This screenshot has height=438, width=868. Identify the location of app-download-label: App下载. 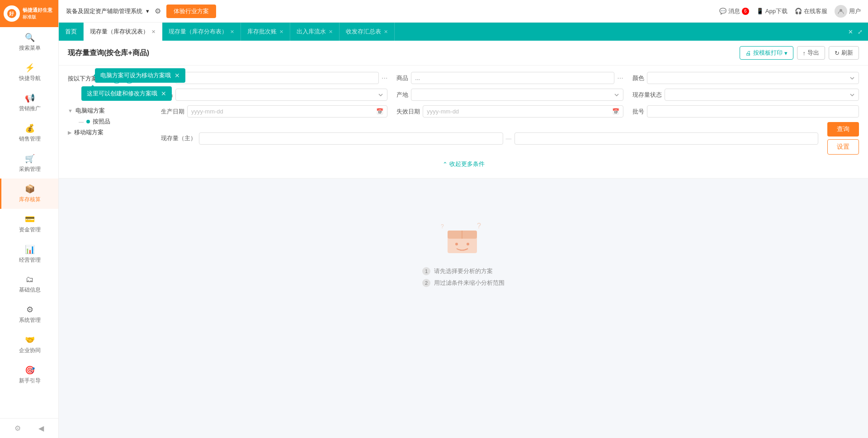
(777, 11).